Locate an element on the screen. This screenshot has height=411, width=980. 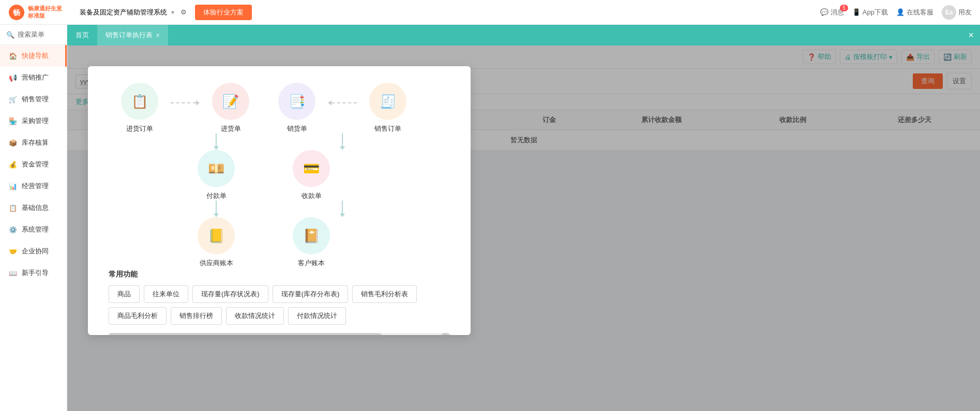
sidebar-label-newbie: 新手引导 is located at coordinates (35, 273).